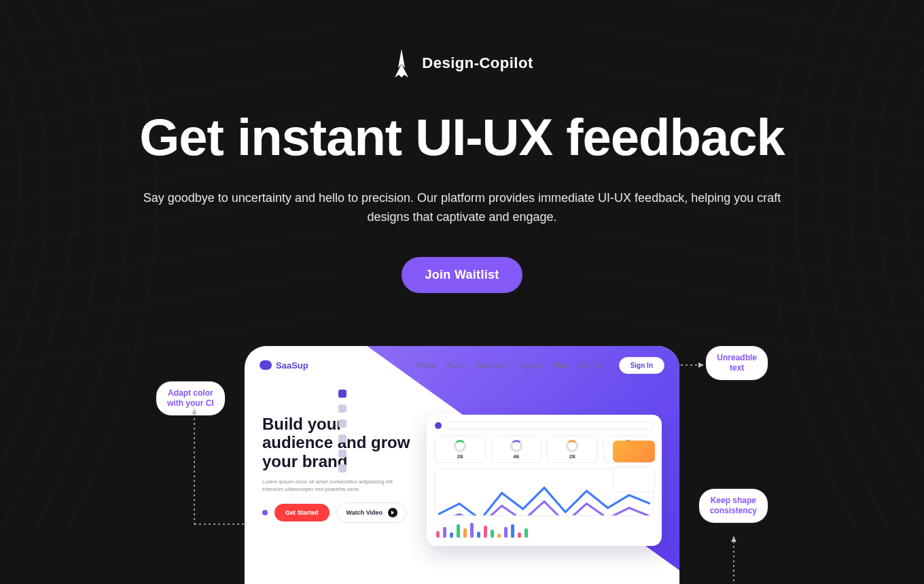 This screenshot has height=584, width=924. I want to click on mock-logo: SaaSup, so click(284, 366).